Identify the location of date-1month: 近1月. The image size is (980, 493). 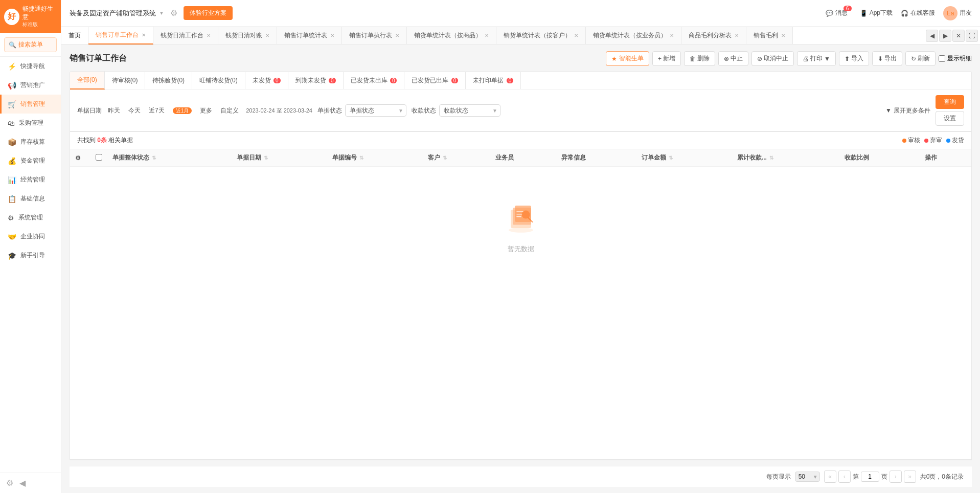
(183, 110).